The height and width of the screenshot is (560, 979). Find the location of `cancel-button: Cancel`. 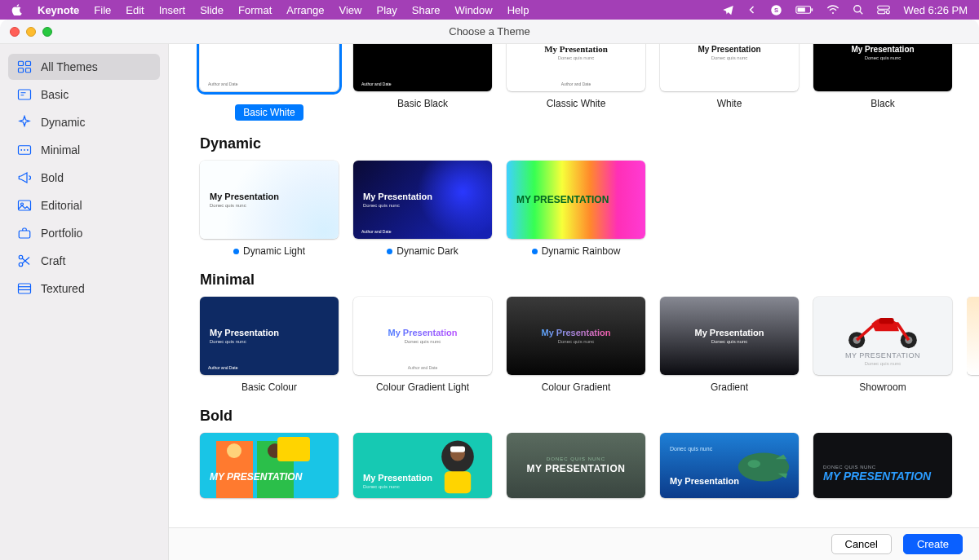

cancel-button: Cancel is located at coordinates (862, 545).